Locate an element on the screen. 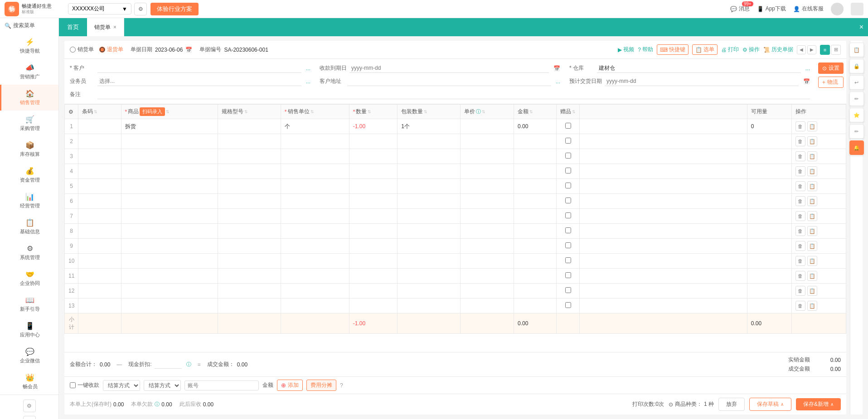 Image resolution: width=868 pixels, height=419 pixels. copy-row-1: 📋 is located at coordinates (812, 126).